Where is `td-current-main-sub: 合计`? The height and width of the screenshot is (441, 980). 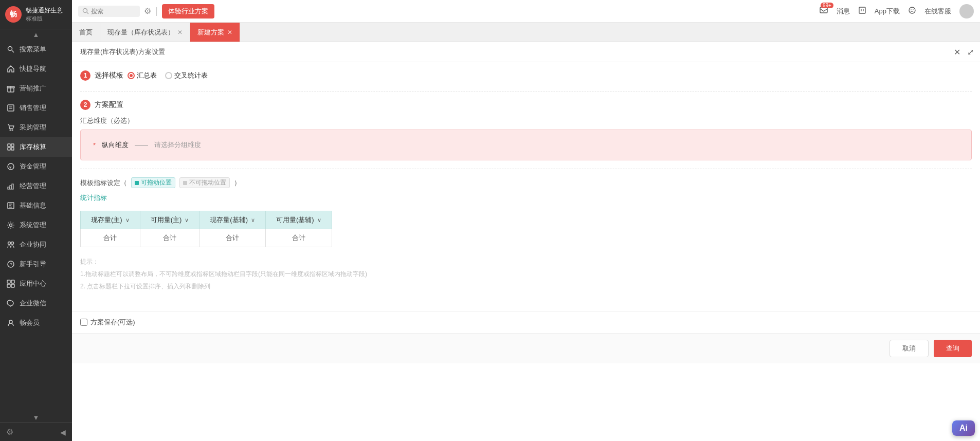
td-current-main-sub: 合计 is located at coordinates (111, 238).